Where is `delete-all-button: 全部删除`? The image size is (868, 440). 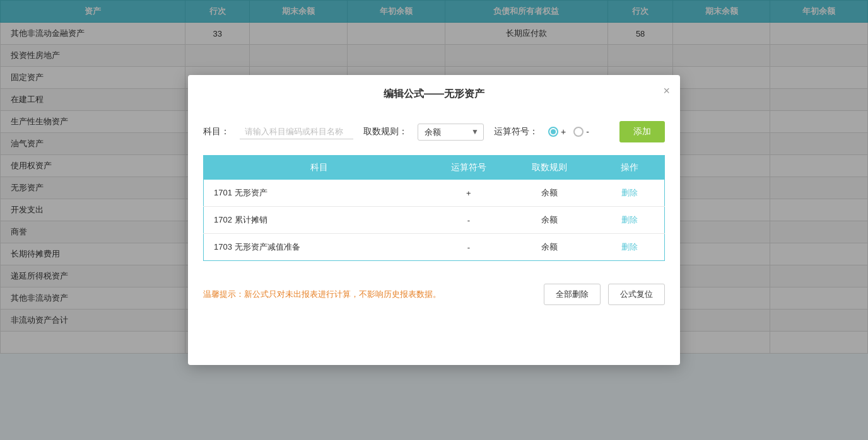
delete-all-button: 全部删除 is located at coordinates (572, 294).